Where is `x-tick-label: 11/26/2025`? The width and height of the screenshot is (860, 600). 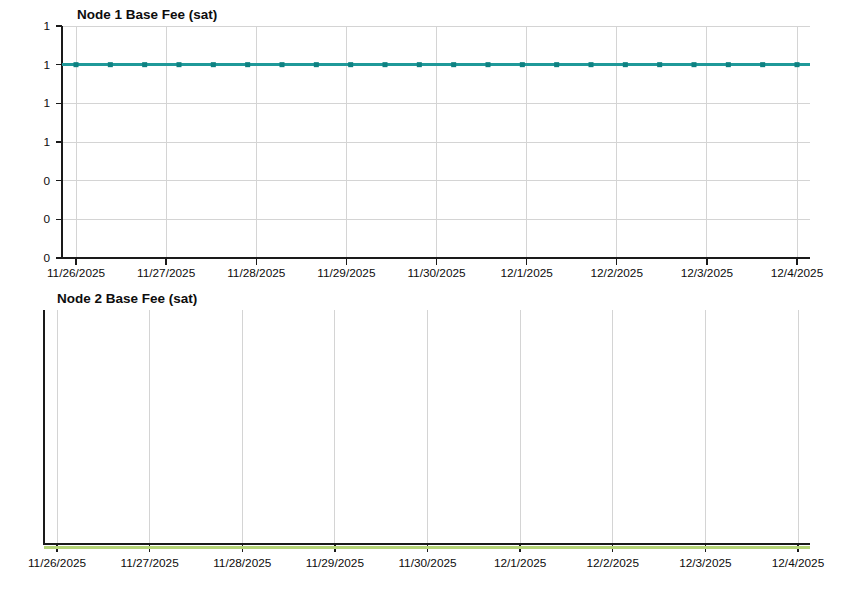 x-tick-label: 11/26/2025 is located at coordinates (58, 563).